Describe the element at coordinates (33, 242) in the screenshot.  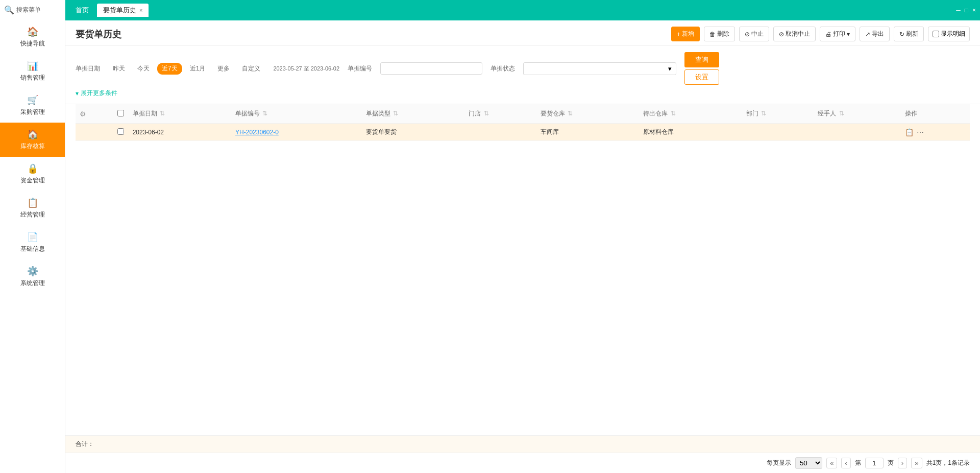
I see `sidebar-item-basic: 📄 基础信息` at that location.